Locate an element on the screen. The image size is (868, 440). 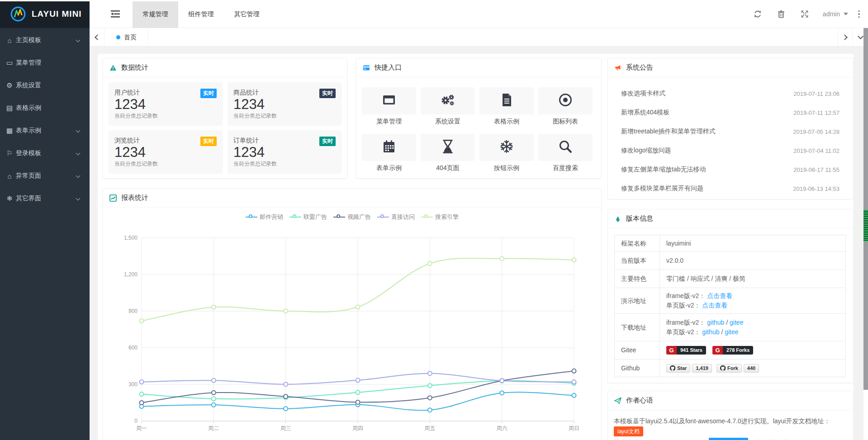
version-icon is located at coordinates (618, 219).